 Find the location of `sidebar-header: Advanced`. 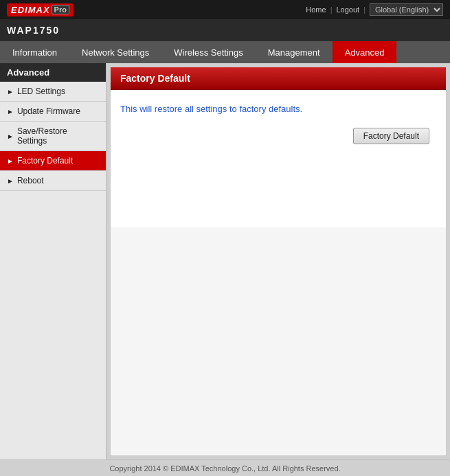

sidebar-header: Advanced is located at coordinates (53, 73).